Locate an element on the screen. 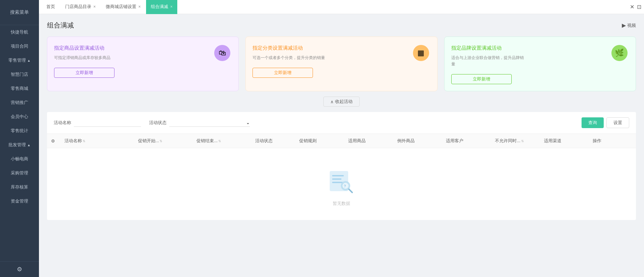  card-brand: 指定品牌设置满减活动适合与上游企业联合做营销，提升品牌销量立即新增🌿 is located at coordinates (540, 64).